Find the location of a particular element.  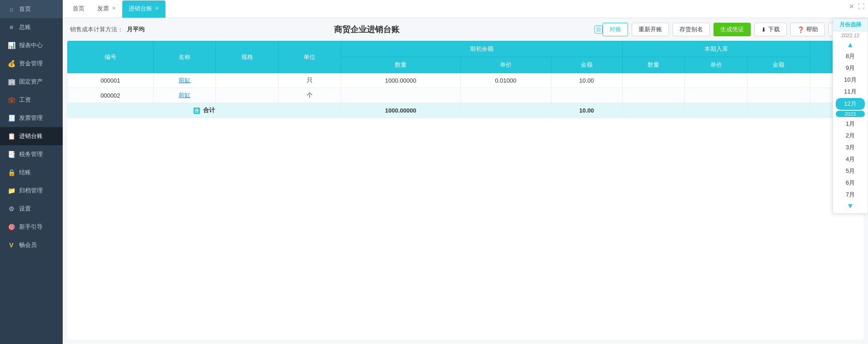

cost-method-value: 月平均 is located at coordinates (135, 29).